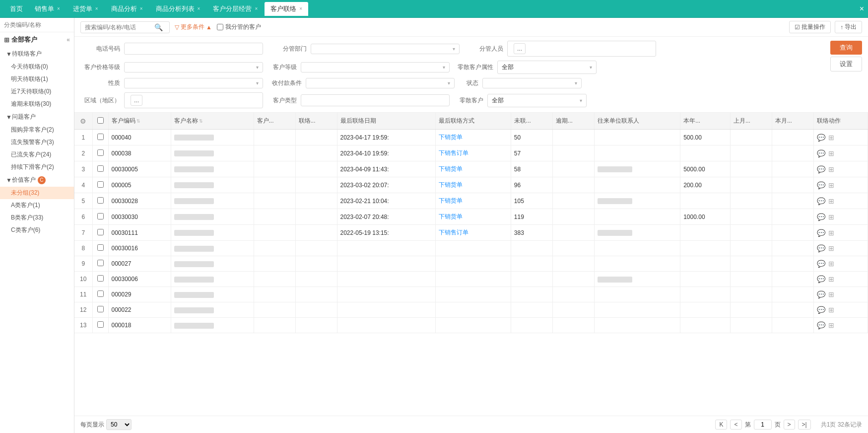 Image resolution: width=868 pixels, height=433 pixels. What do you see at coordinates (375, 100) in the screenshot?
I see `cust-type-input` at bounding box center [375, 100].